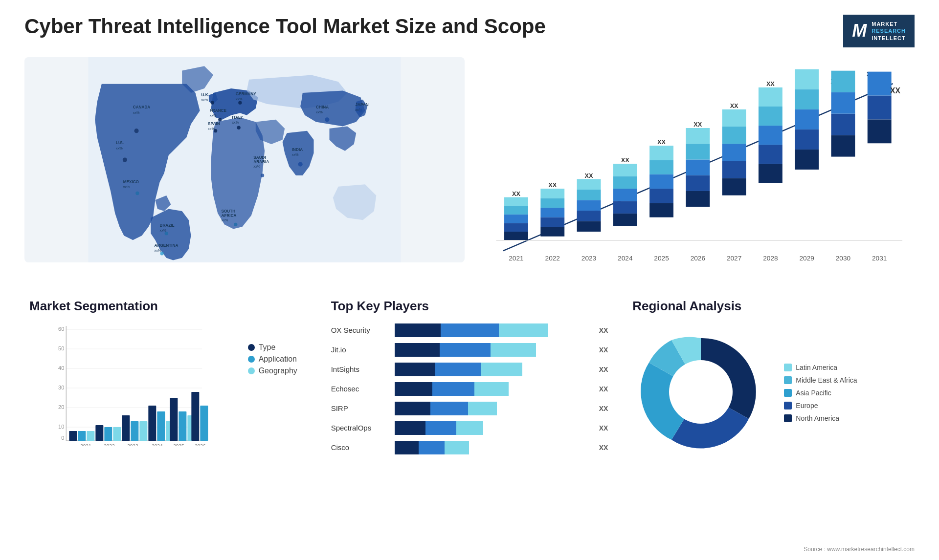 Image resolution: width=939 pixels, height=560 pixels. What do you see at coordinates (297, 150) in the screenshot?
I see `svg-text: INDIA` at bounding box center [297, 150].